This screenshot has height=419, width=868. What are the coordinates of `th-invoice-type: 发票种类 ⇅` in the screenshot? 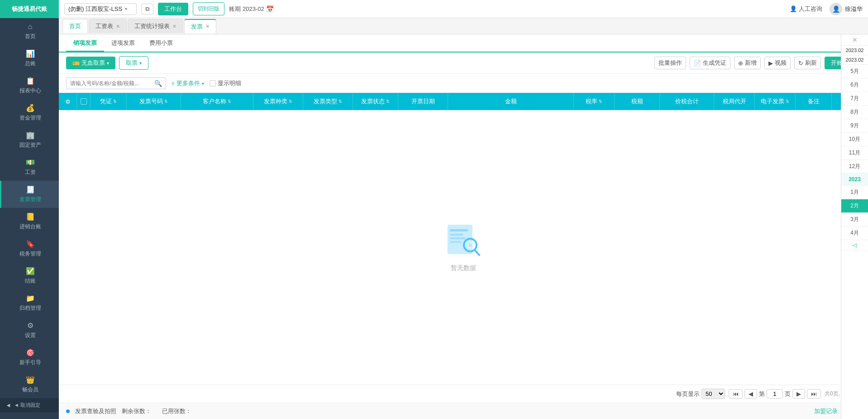 It's located at (278, 101).